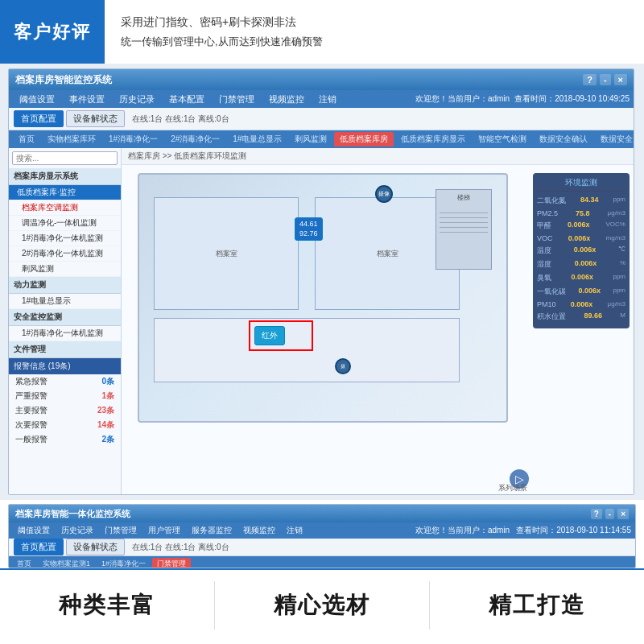 Image resolution: width=644 pixels, height=644 pixels. I want to click on env-ozone: 臭氧 0.006x ppm, so click(581, 279).